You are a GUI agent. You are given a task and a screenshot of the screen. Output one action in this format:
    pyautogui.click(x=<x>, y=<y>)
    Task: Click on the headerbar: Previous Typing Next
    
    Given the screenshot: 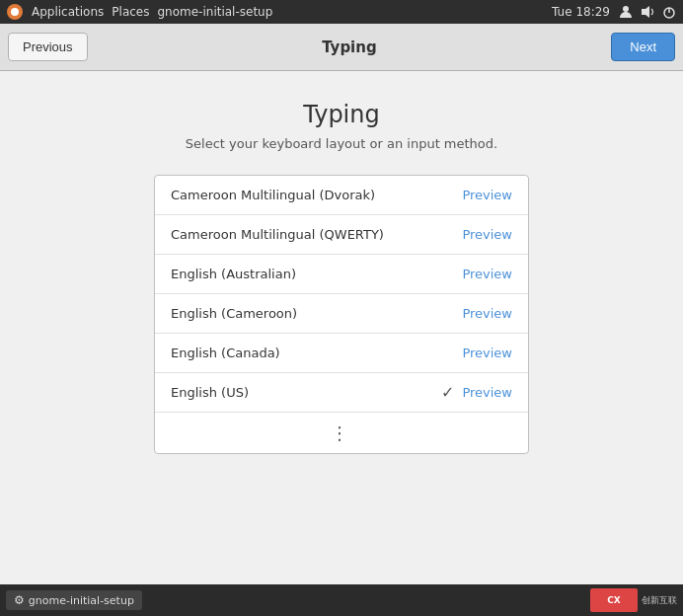 What is the action you would take?
    pyautogui.click(x=342, y=47)
    